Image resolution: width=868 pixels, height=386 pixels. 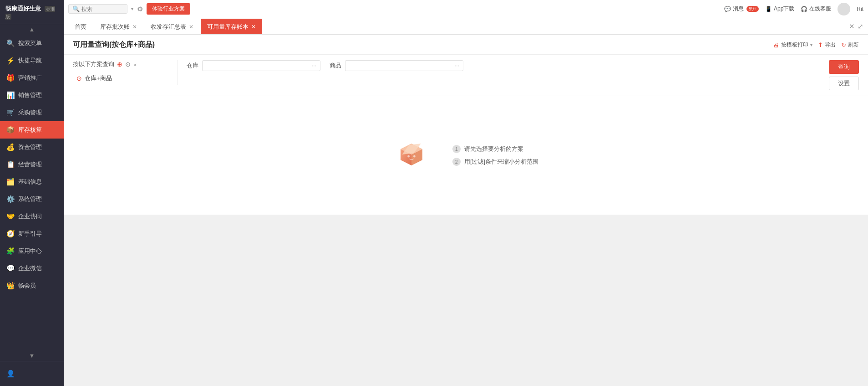 What do you see at coordinates (32, 374) in the screenshot?
I see `sidebar-bottom: 👤` at bounding box center [32, 374].